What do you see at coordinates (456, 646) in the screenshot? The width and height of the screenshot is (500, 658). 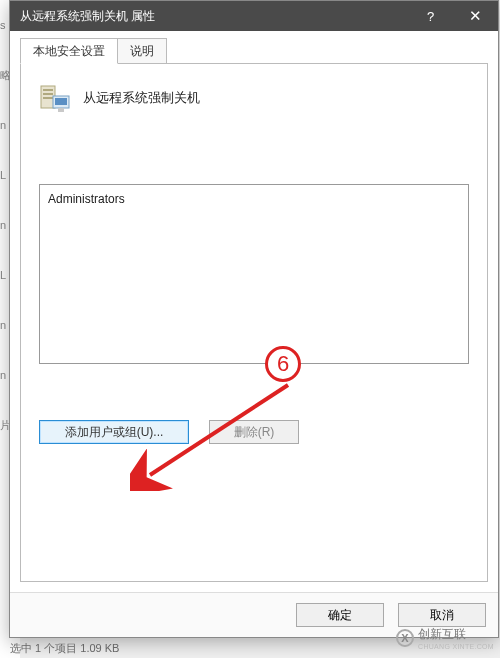 I see `watermark-sub: CHUANG XINTE.COM` at bounding box center [456, 646].